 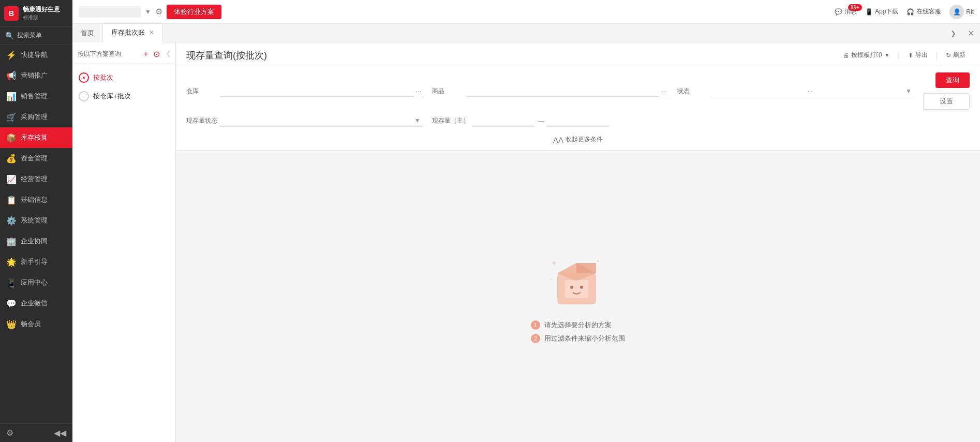 What do you see at coordinates (305, 91) in the screenshot?
I see `filter-warehouse: 仓库 ···` at bounding box center [305, 91].